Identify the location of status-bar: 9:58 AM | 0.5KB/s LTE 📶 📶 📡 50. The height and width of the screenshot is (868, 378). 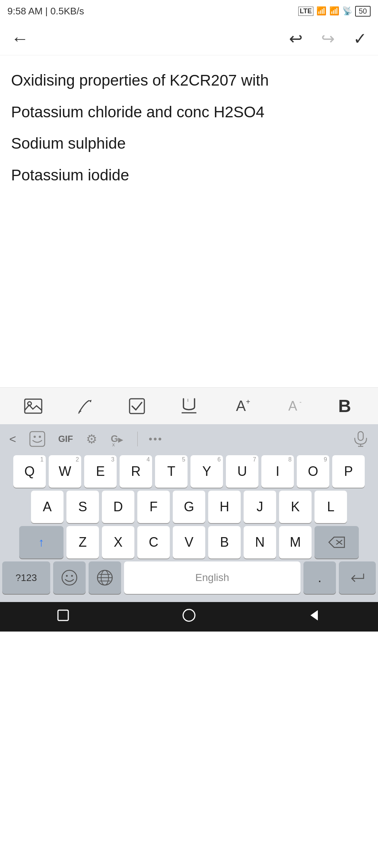
(189, 11).